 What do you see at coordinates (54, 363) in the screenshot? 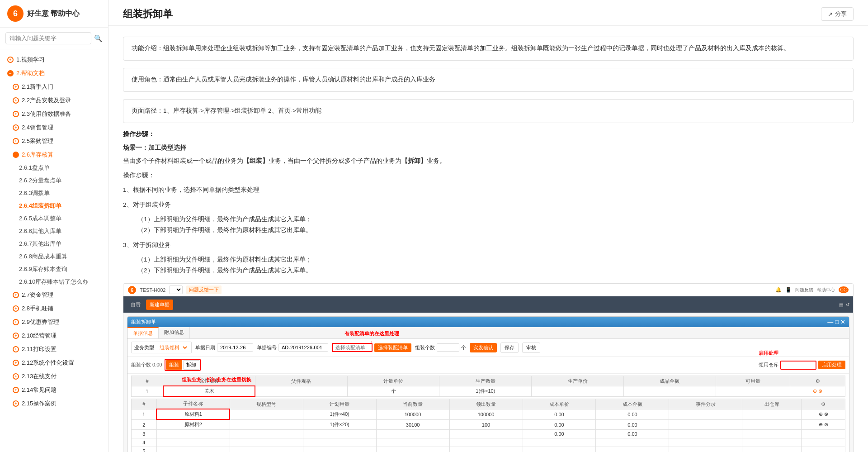
I see `sidebar-item-s2-12: + 2.12系统个性化设置` at bounding box center [54, 363].